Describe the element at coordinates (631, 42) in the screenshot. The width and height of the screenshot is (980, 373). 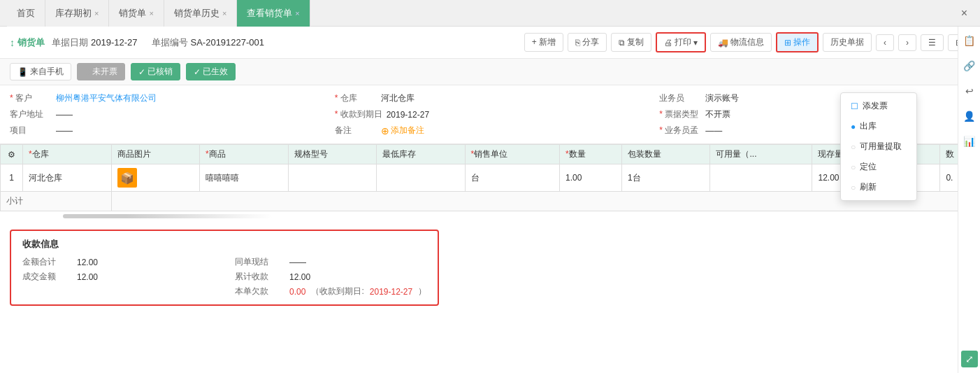
I see `copy-button: ⧉ 复制` at that location.